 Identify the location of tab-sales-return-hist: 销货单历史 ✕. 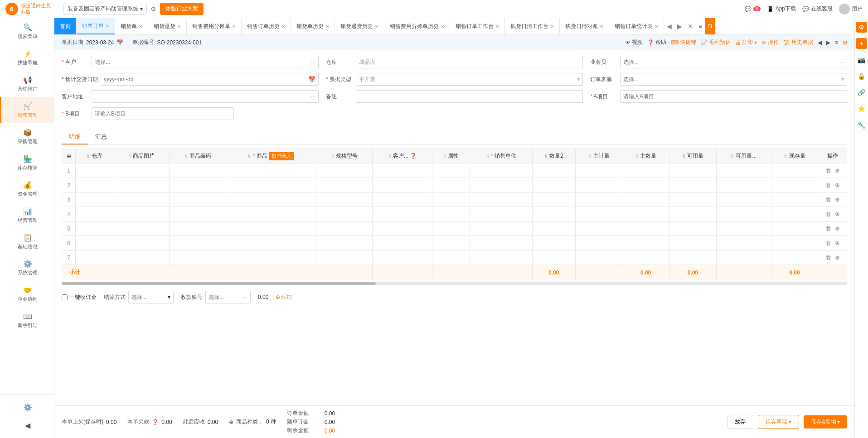
(313, 26).